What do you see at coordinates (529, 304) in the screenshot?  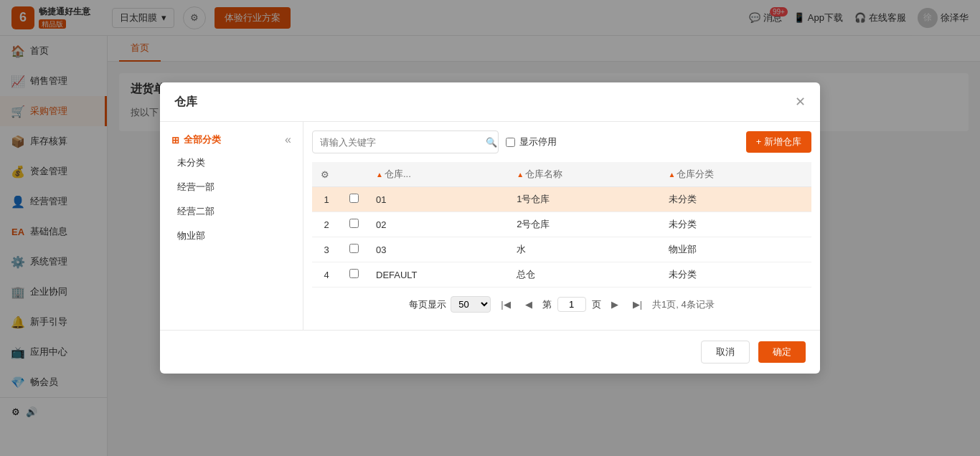 I see `prev-page-button: ◀` at bounding box center [529, 304].